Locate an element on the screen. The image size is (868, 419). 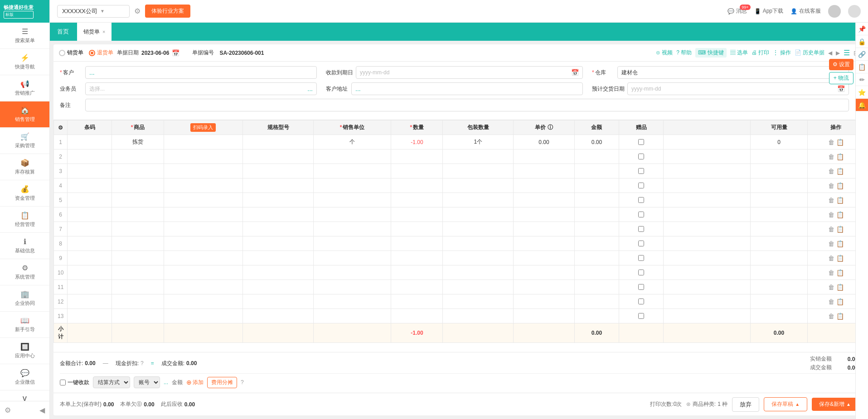
sidebar-item-guide: 📖 新手引导 is located at coordinates (24, 325).